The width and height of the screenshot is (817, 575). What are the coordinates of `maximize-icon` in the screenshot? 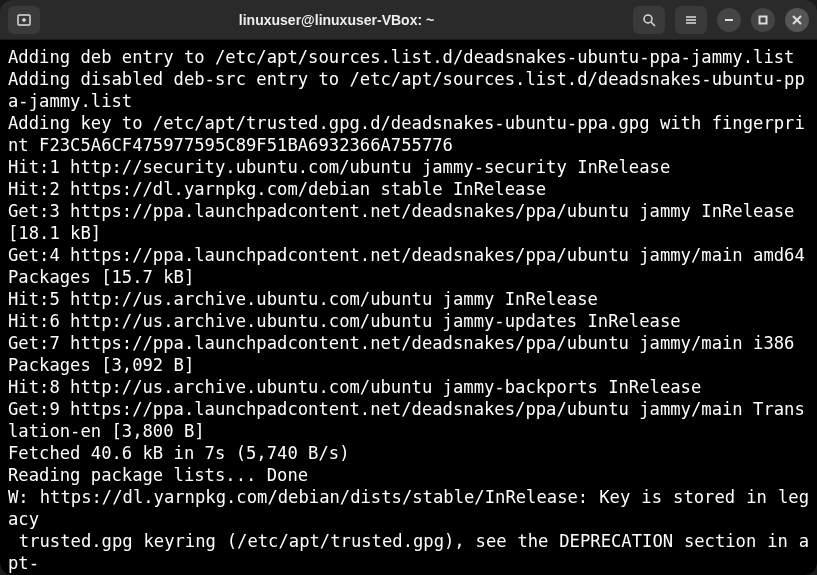 It's located at (763, 20).